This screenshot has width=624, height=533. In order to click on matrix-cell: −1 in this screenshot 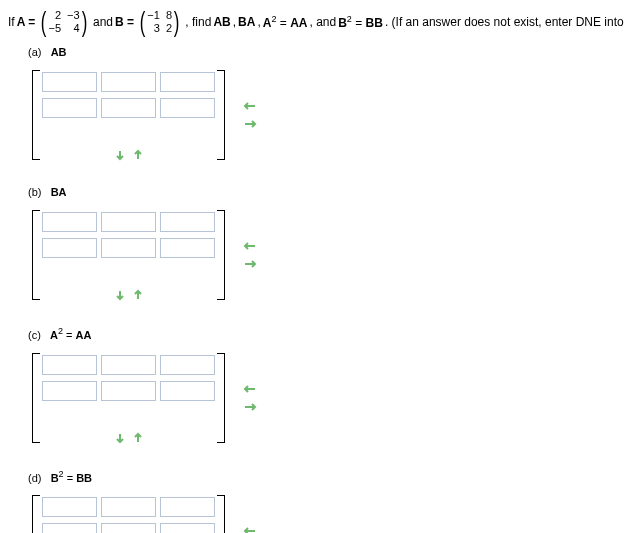, I will do `click(154, 16)`.